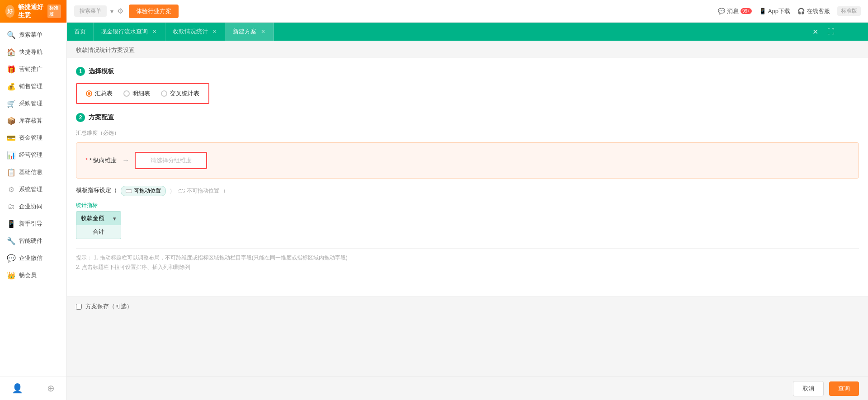 The image size is (868, 400). I want to click on sidebar-item-system: ⚙ 系统管理, so click(33, 189).